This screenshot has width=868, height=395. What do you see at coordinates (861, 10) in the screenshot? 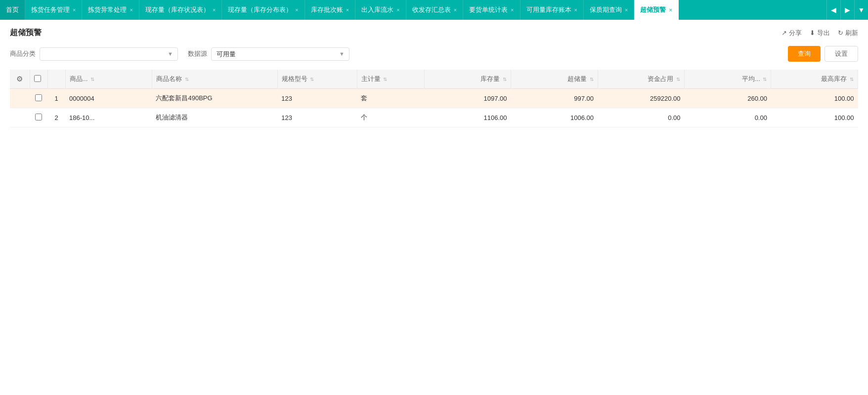
I see `nav-more-button: ▼` at bounding box center [861, 10].